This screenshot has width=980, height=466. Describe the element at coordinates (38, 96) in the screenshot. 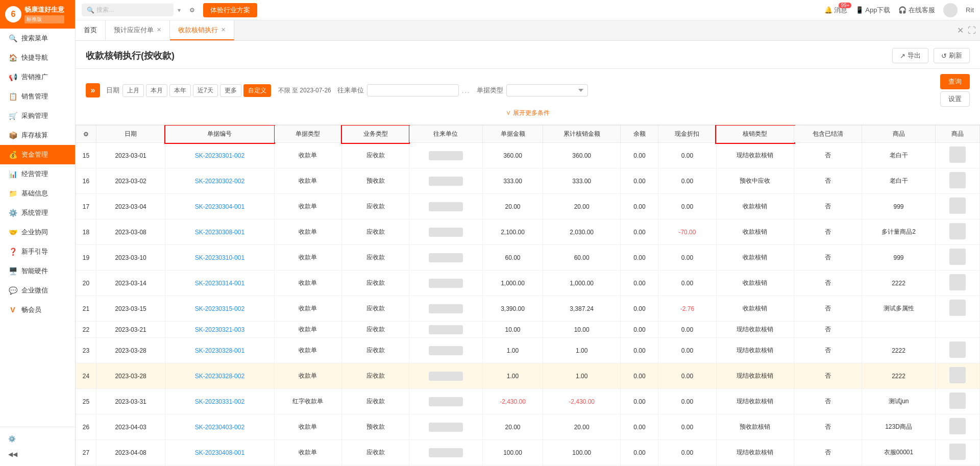

I see `sidebar-item-sales: 📋 销售管理` at that location.